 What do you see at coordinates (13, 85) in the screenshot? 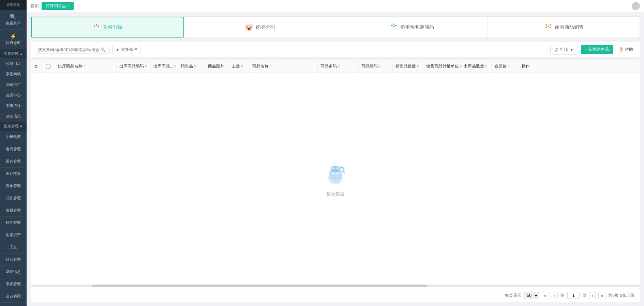
I see `sidebar-item-label: 营销推广` at bounding box center [13, 85].